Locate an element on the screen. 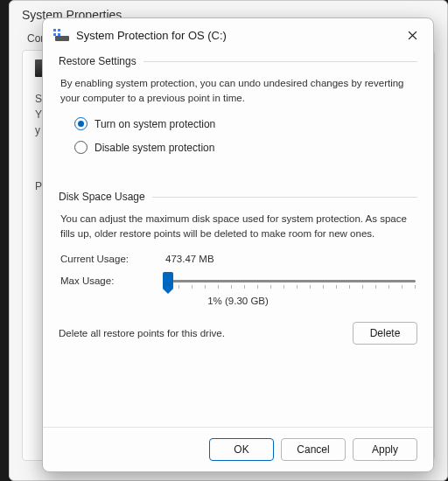 Image resolution: width=448 pixels, height=481 pixels. restore-settings-label: Restore Settings is located at coordinates (98, 61).